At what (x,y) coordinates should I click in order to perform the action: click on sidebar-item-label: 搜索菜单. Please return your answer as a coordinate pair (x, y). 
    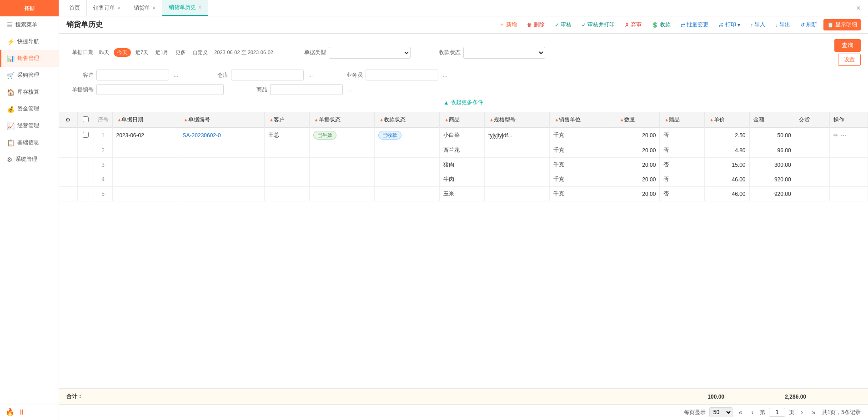
    Looking at the image, I should click on (26, 25).